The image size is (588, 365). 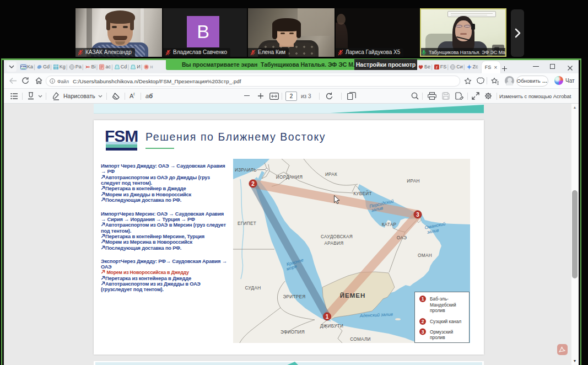 What do you see at coordinates (441, 332) in the screenshot?
I see `svg-text: Ормузский` at bounding box center [441, 332].